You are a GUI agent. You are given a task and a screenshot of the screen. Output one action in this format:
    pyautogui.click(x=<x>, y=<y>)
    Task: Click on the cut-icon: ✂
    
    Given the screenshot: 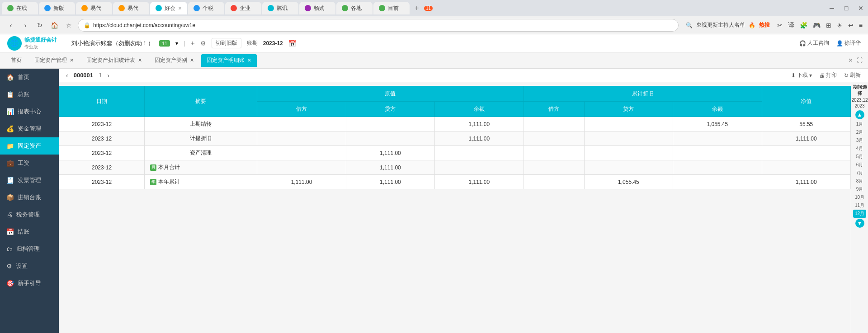 What is the action you would take?
    pyautogui.click(x=780, y=25)
    